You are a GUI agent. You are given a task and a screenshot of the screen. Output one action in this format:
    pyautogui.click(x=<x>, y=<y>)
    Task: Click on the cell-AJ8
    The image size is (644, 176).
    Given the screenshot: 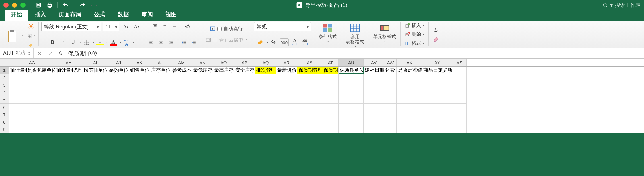 What is the action you would take?
    pyautogui.click(x=119, y=122)
    